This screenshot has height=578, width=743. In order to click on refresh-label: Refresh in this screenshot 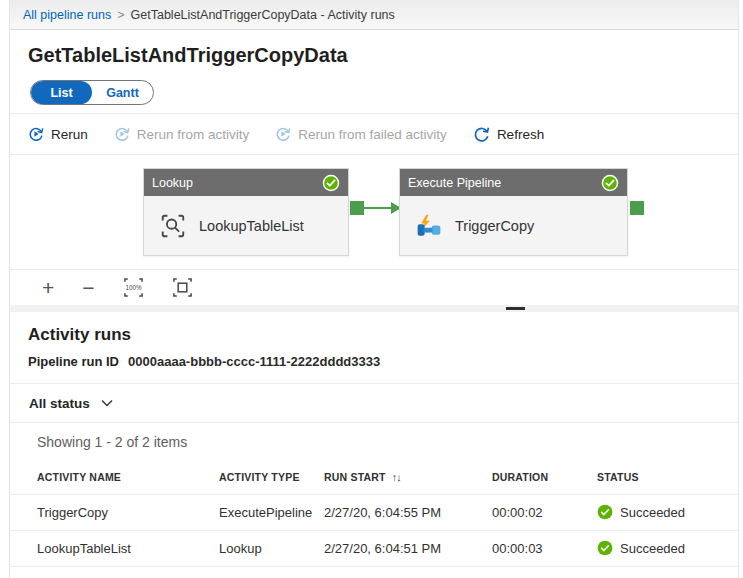, I will do `click(520, 134)`.